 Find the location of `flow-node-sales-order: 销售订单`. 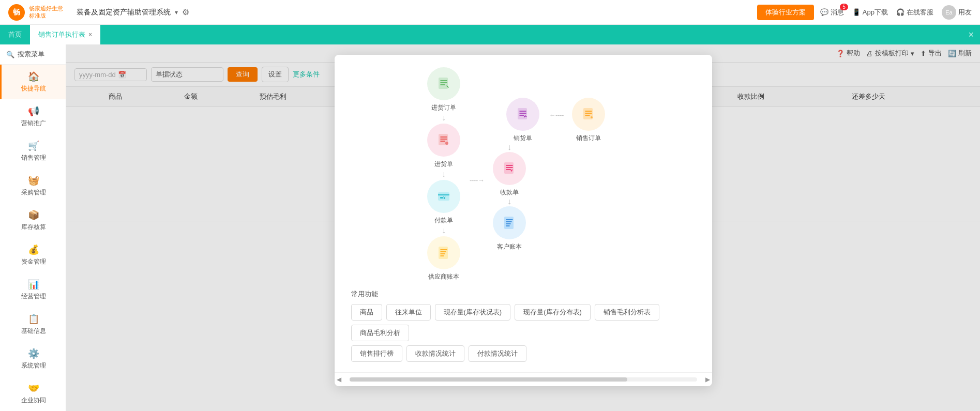

flow-node-sales-order: 销售订单 is located at coordinates (589, 120).